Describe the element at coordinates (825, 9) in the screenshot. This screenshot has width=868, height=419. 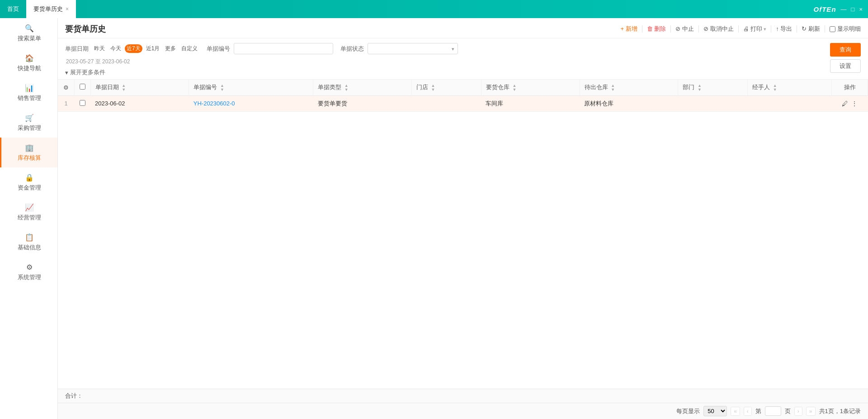
I see `brand-text: OfTEn` at that location.